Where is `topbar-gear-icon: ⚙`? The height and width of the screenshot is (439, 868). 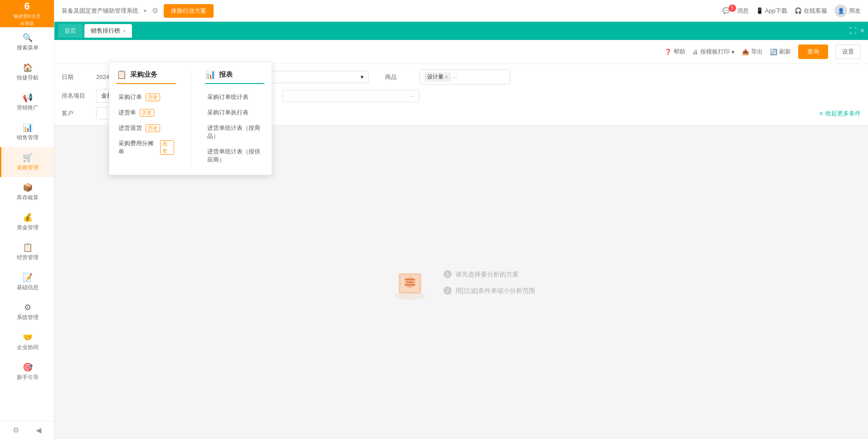
topbar-gear-icon: ⚙ is located at coordinates (155, 11).